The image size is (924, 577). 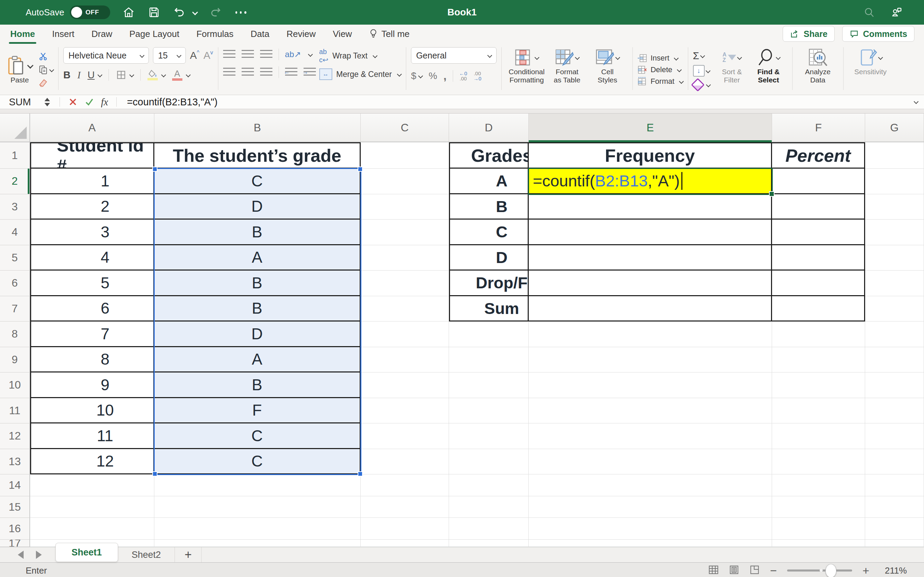 What do you see at coordinates (895, 411) in the screenshot?
I see `cell-G11` at bounding box center [895, 411].